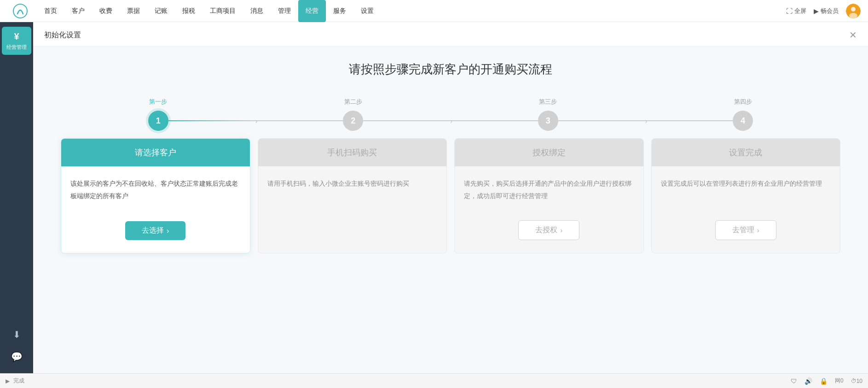 The height and width of the screenshot is (388, 868). Describe the element at coordinates (158, 121) in the screenshot. I see `step-1-circle: 1` at that location.